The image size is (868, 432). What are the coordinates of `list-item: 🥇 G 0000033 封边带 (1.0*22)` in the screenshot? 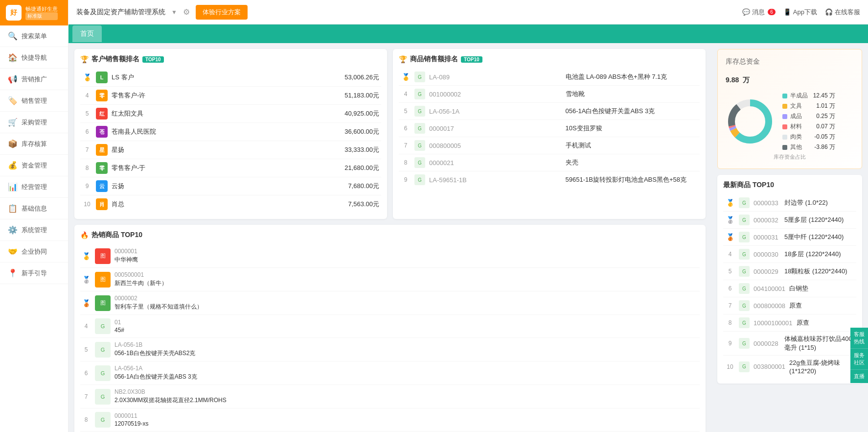 It's located at (790, 203).